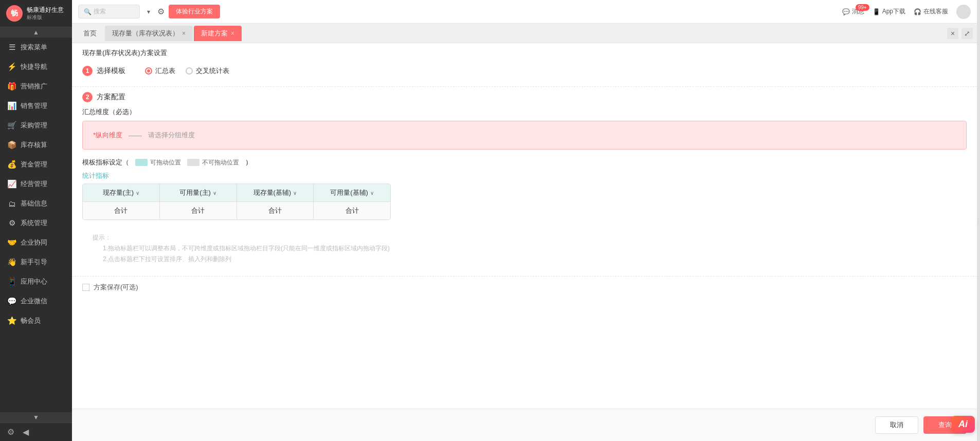 The width and height of the screenshot is (980, 441). What do you see at coordinates (87, 97) in the screenshot?
I see `step2-badge: 2` at bounding box center [87, 97].